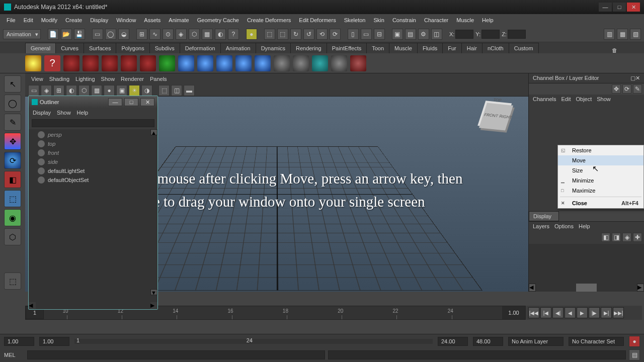 This screenshot has width=644, height=362. I want to click on range-end-field: 48.00, so click(488, 341).